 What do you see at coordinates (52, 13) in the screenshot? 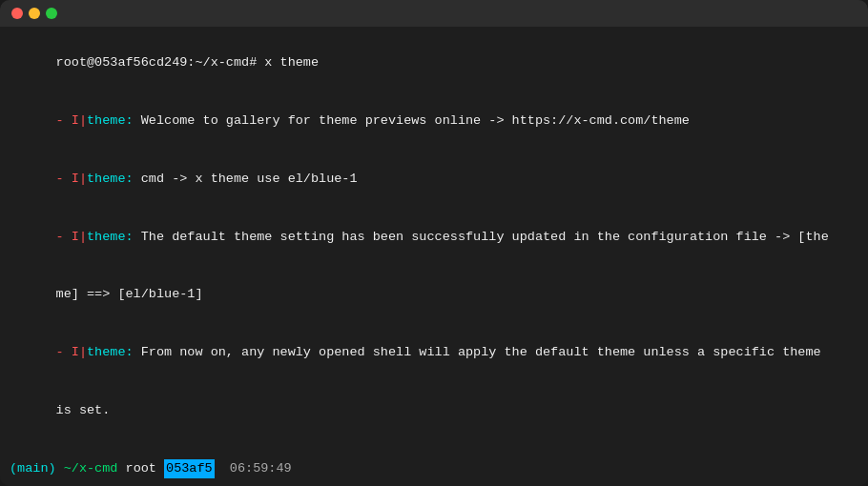
I see `maximize-button` at bounding box center [52, 13].